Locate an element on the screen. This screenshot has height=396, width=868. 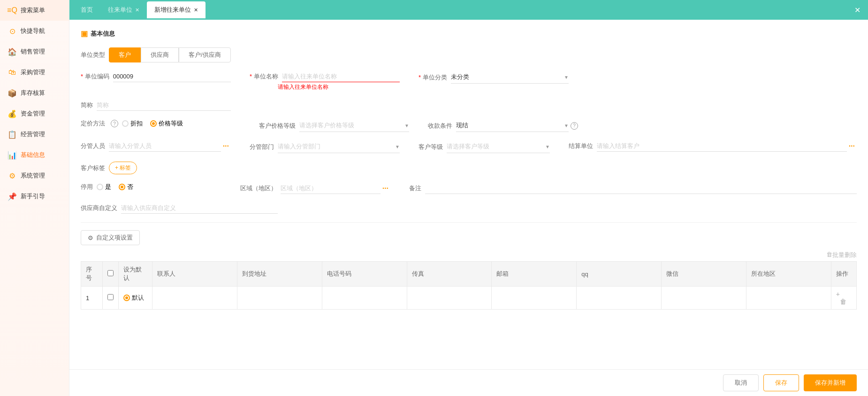
row-region-input is located at coordinates (789, 298).